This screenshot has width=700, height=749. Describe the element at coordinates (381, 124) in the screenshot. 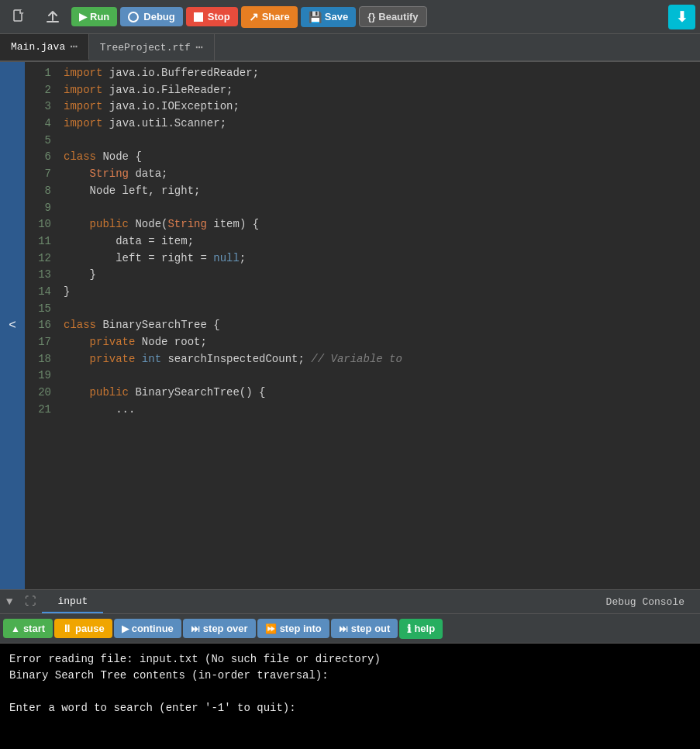

I see `code-line-4: import java.util.Scanner;` at that location.